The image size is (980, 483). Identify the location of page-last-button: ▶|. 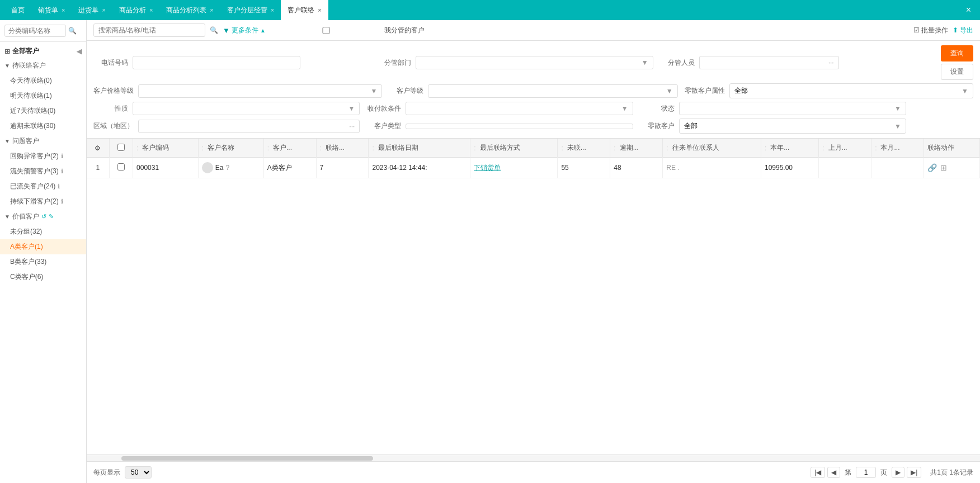
(914, 472).